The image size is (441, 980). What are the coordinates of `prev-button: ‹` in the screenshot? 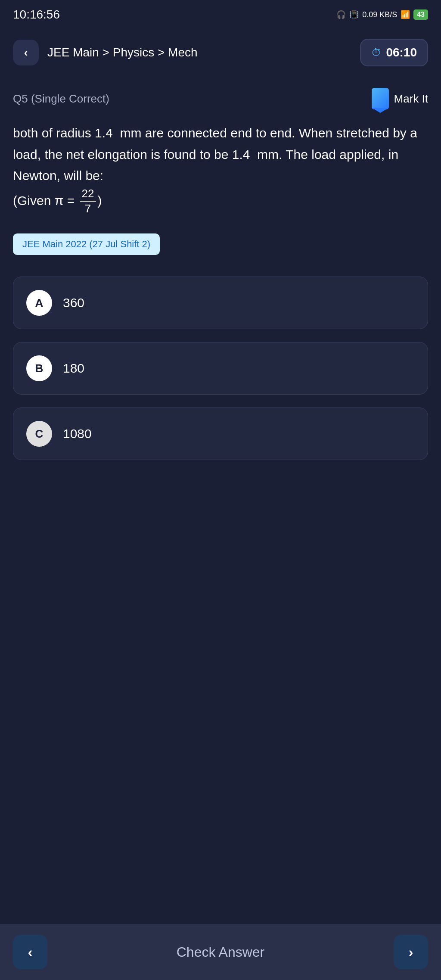 It's located at (30, 952).